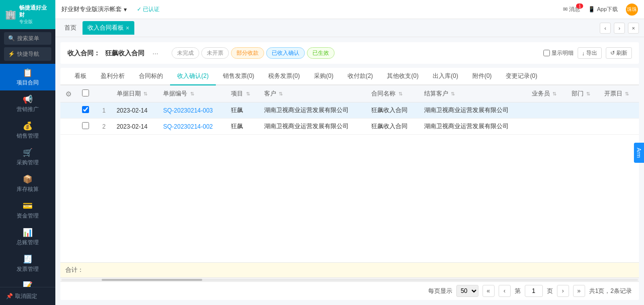  What do you see at coordinates (28, 296) in the screenshot?
I see `sidebar-bottom: 📌 取消固定` at bounding box center [28, 296].